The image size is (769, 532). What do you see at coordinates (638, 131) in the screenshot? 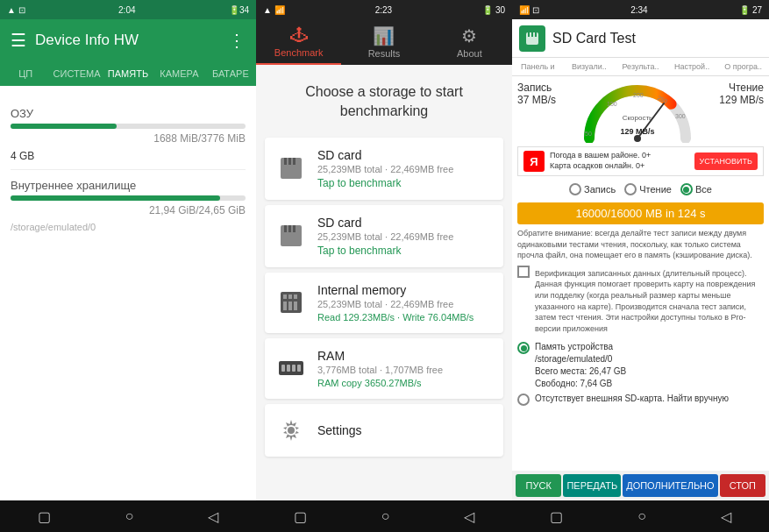
I see `svg-text: 129 MB/s` at bounding box center [638, 131].